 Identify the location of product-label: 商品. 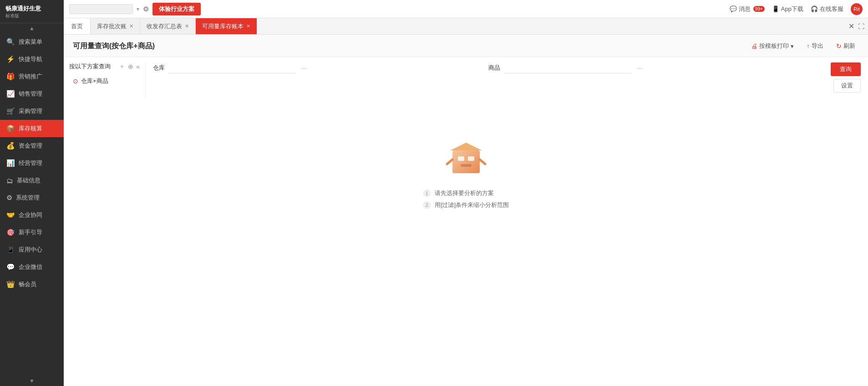
(494, 68).